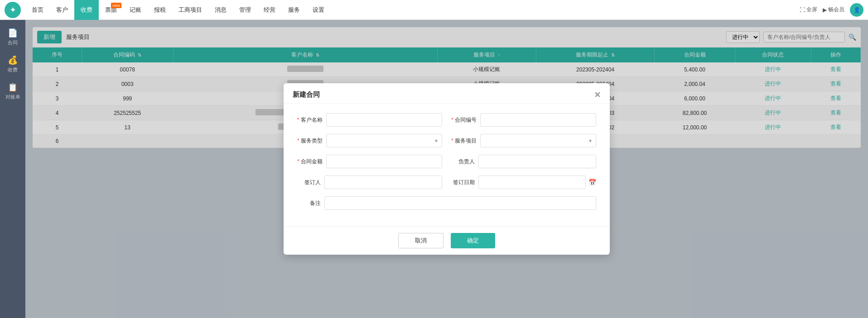  What do you see at coordinates (370, 161) in the screenshot?
I see `field-contract-amount: 合同金额 0.00` at bounding box center [370, 161].